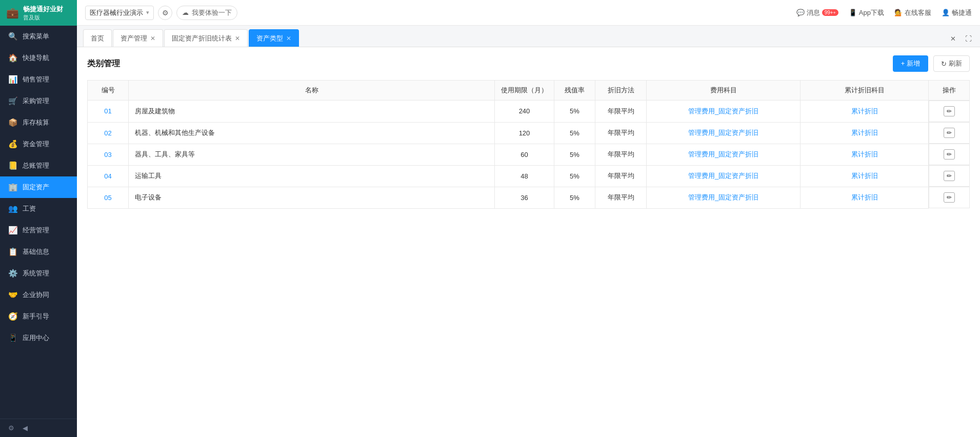 The height and width of the screenshot is (437, 980). Describe the element at coordinates (13, 36) in the screenshot. I see `search-icon: 🔍` at that location.